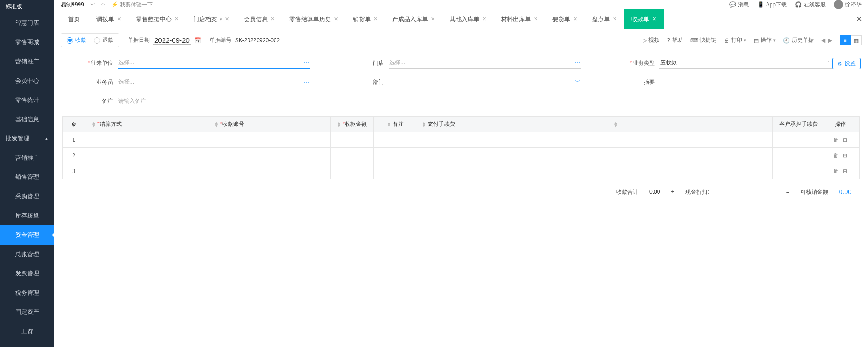 This screenshot has height=347, width=868. I want to click on brand-dropdown: ﹀, so click(92, 5).